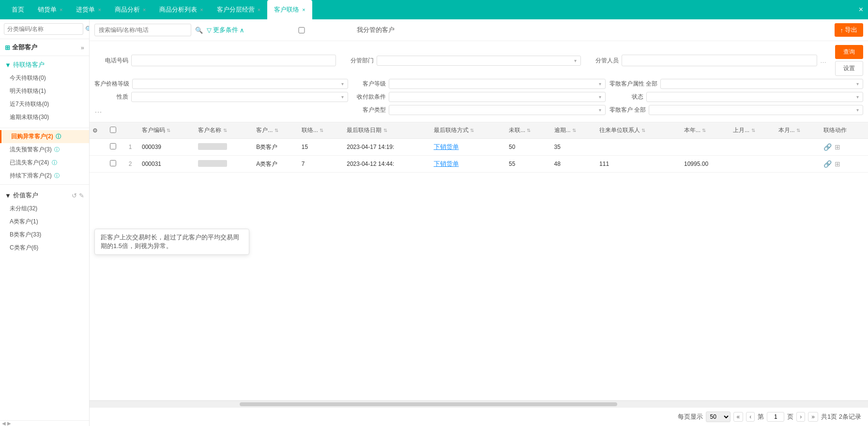 The image size is (868, 426). Describe the element at coordinates (259, 10) in the screenshot. I see `close-customer-layered-tab: ×` at that location.